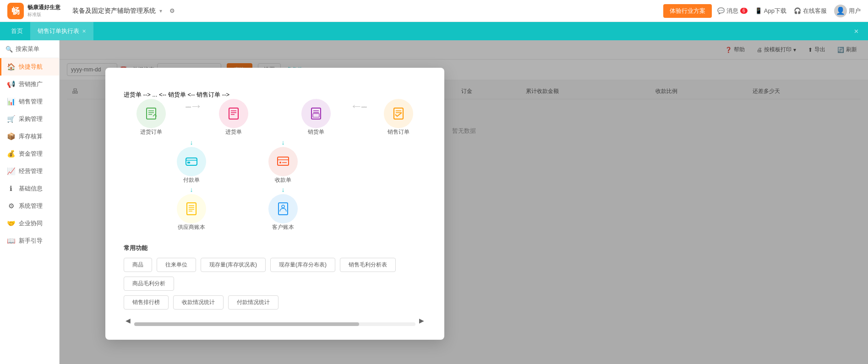 Image resolution: width=868 pixels, height=364 pixels. Describe the element at coordinates (176, 265) in the screenshot. I see `func-partners: 往来单位` at that location.